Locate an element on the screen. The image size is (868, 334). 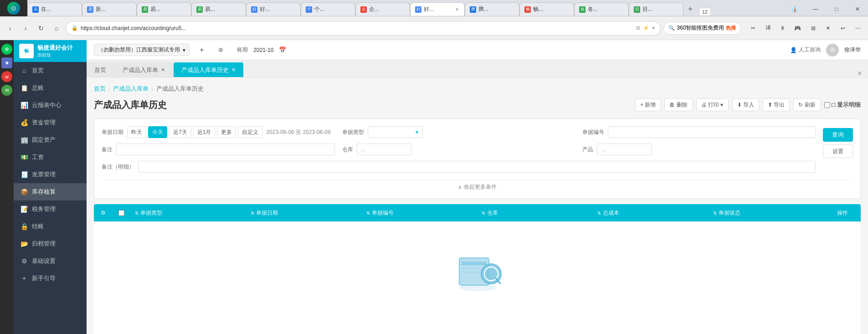
export-button: ⬆ 导出 is located at coordinates (776, 105).